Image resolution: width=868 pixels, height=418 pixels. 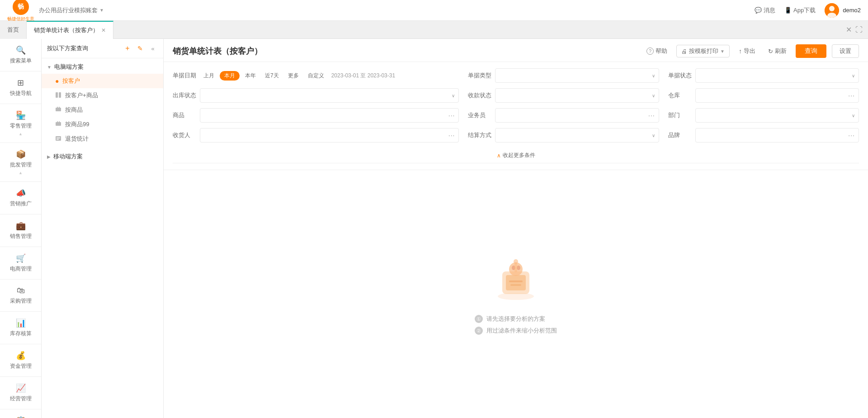 What do you see at coordinates (68, 48) in the screenshot?
I see `filter-panel-title: 按以下方案查询` at bounding box center [68, 48].